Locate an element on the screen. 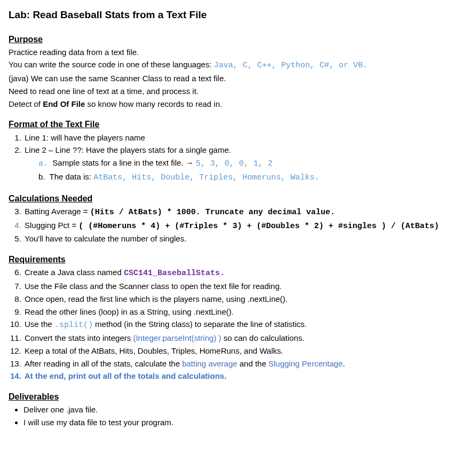 The height and width of the screenshot is (476, 459). req-item-13c: and the is located at coordinates (253, 363).